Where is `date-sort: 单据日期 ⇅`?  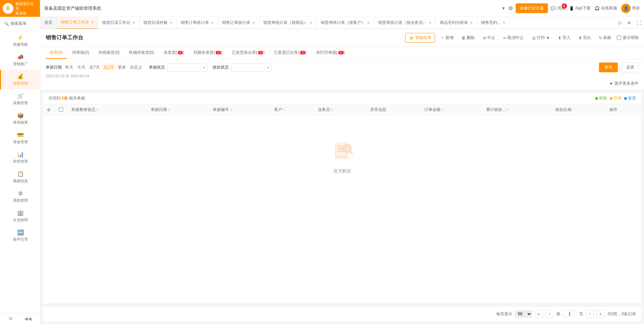
date-sort: 单据日期 ⇅ is located at coordinates (177, 110).